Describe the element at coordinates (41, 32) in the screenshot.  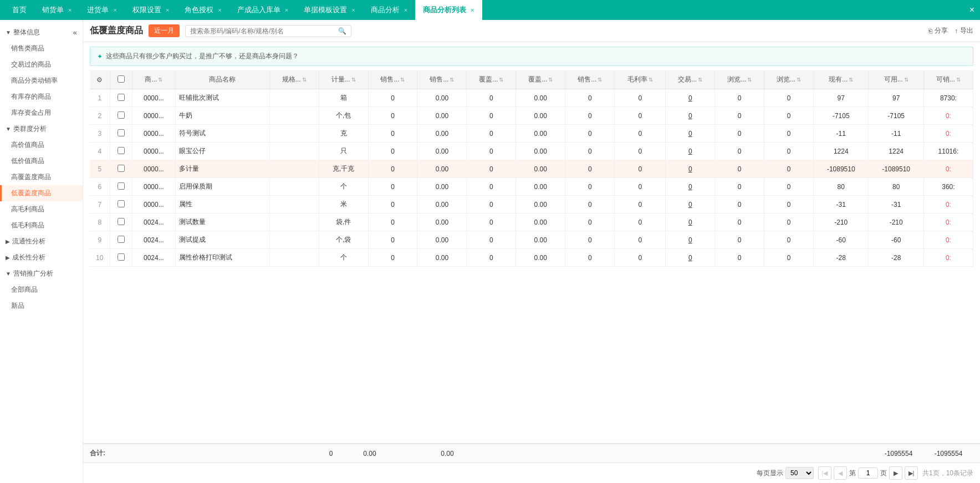
I see `sidebar-section-overall: ▼ 整体信息 «` at that location.